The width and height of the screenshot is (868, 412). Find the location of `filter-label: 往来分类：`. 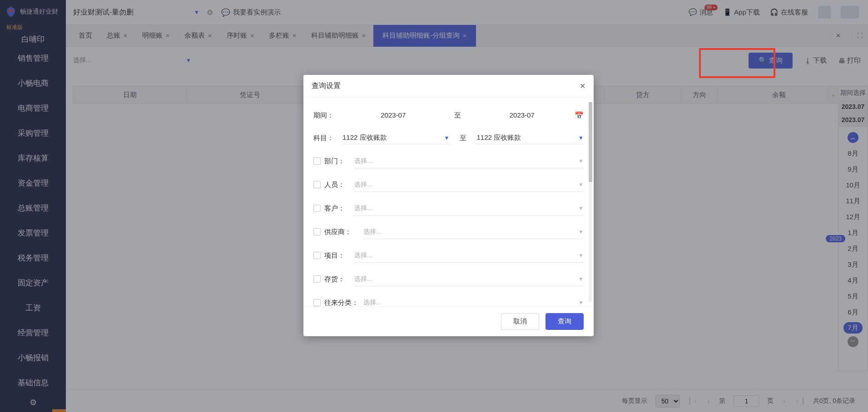

filter-label: 往来分类： is located at coordinates (344, 303).